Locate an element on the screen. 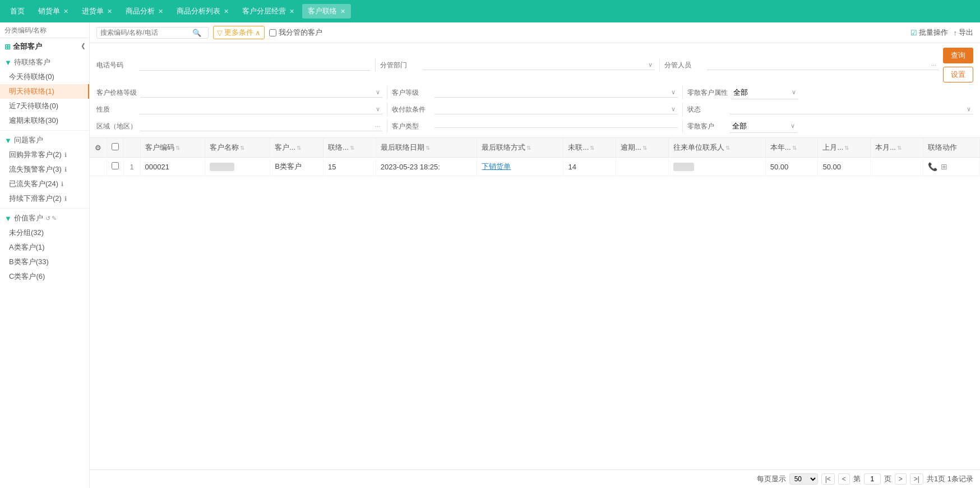  th-not-contact: 未联...⇅ is located at coordinates (590, 148).